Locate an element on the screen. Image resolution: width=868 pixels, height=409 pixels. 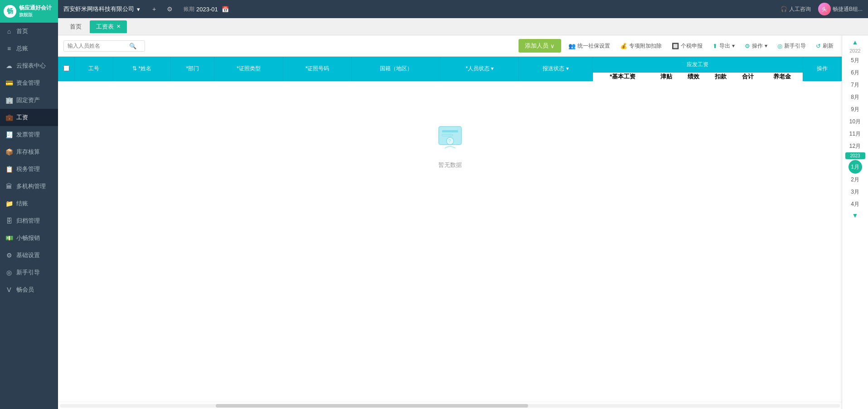
th-base-salary: *基本工资 is located at coordinates (623, 77).